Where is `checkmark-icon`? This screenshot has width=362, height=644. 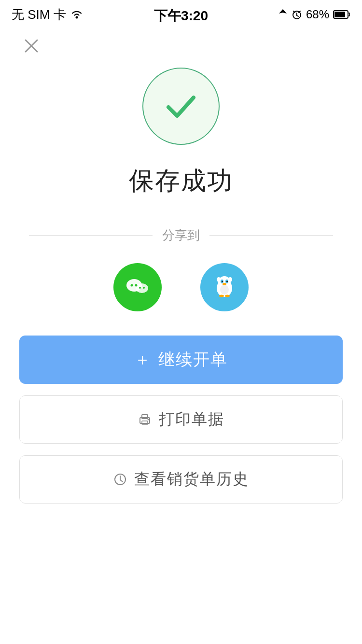 checkmark-icon is located at coordinates (181, 106).